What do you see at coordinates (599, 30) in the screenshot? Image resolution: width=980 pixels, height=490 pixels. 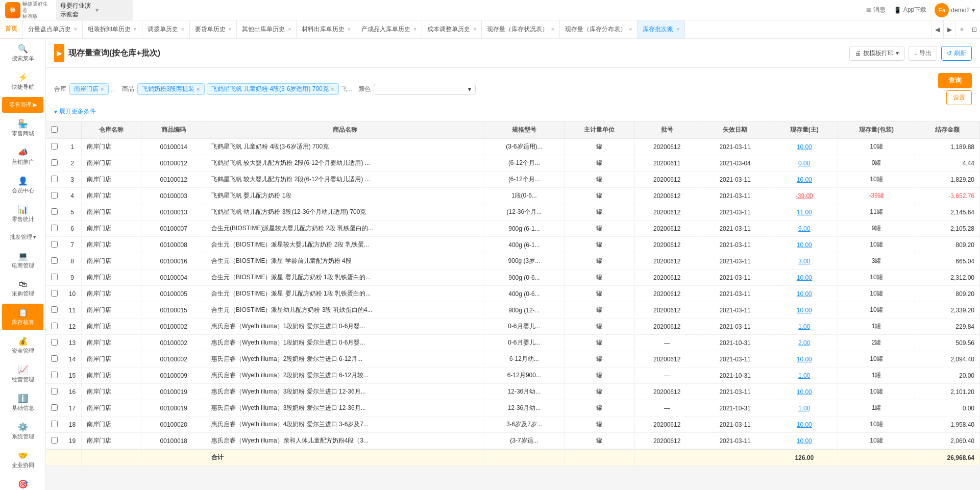 I see `tab-10: 现存量（库存分布表） ×` at bounding box center [599, 30].